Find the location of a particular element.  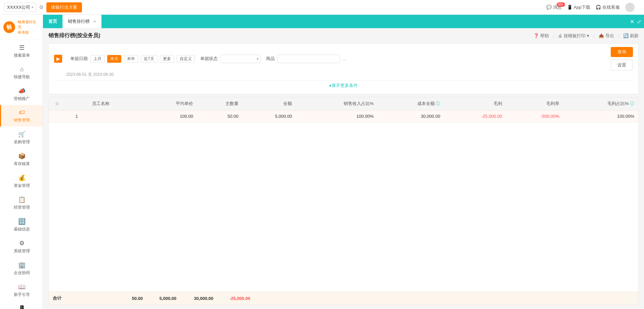

refresh-icon: 🔄 is located at coordinates (626, 36).